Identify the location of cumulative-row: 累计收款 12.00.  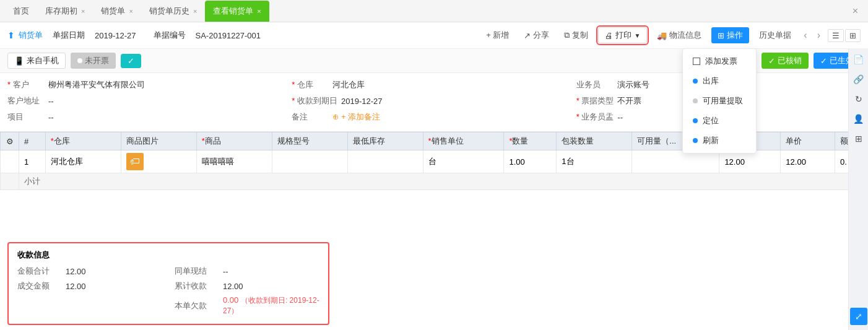
(247, 286).